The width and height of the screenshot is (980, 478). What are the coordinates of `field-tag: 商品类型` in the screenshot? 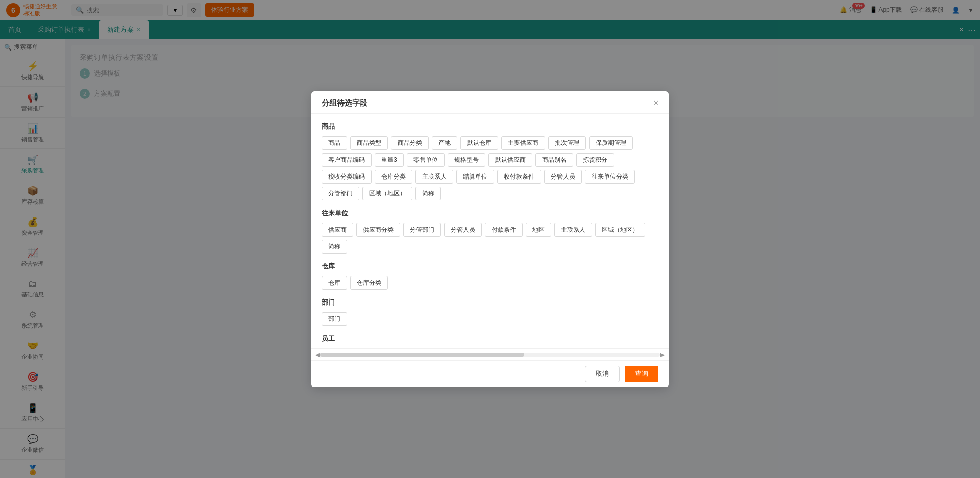 It's located at (369, 143).